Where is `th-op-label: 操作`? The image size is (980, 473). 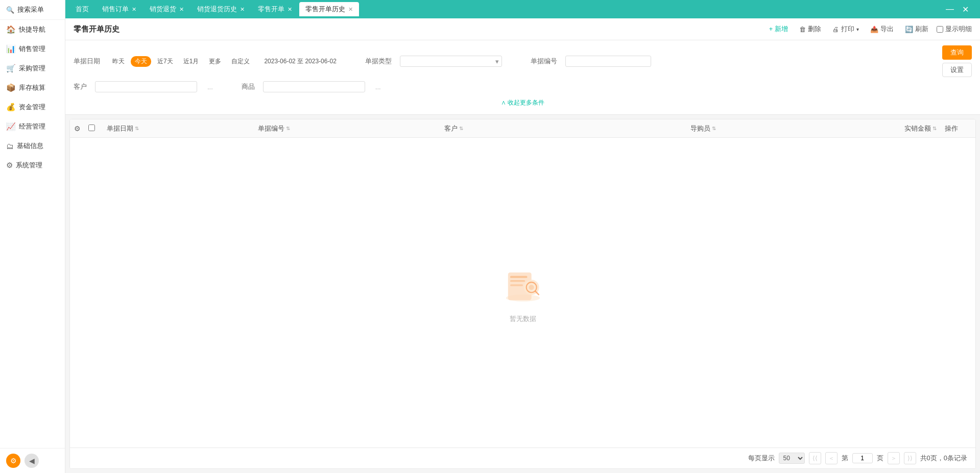
th-op-label: 操作 is located at coordinates (951, 129).